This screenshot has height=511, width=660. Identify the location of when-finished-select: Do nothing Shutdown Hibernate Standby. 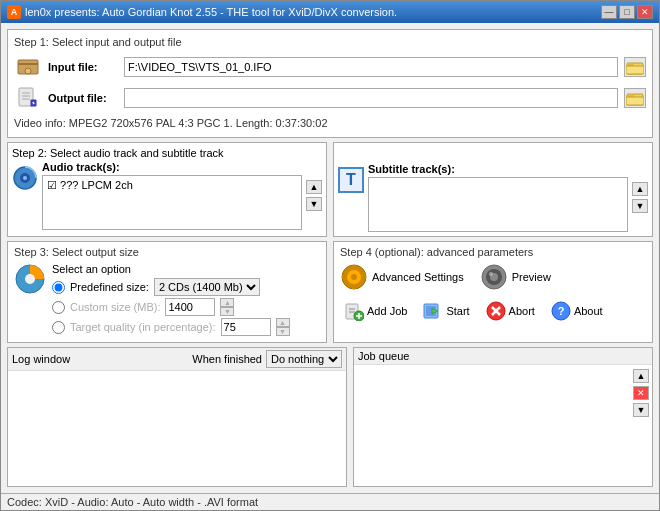
(304, 359).